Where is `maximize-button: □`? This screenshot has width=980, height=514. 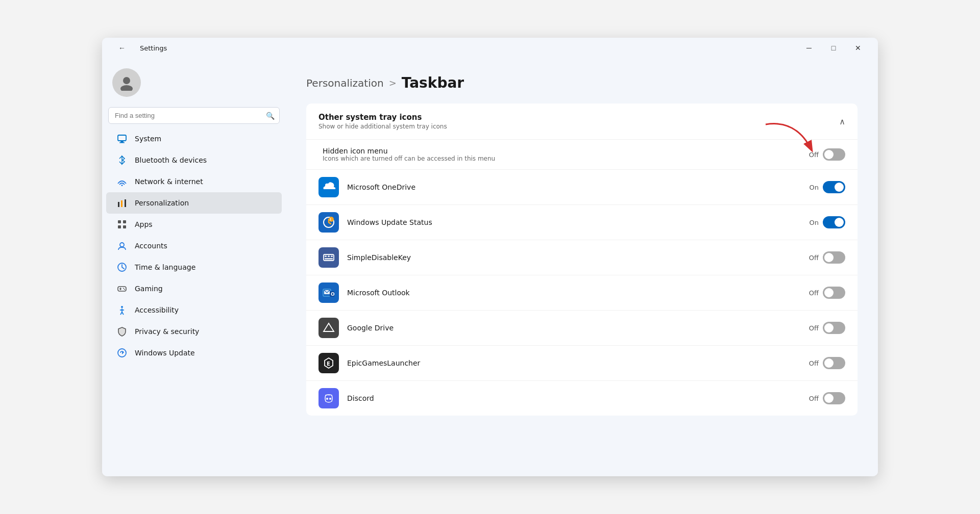
maximize-button: □ is located at coordinates (834, 48).